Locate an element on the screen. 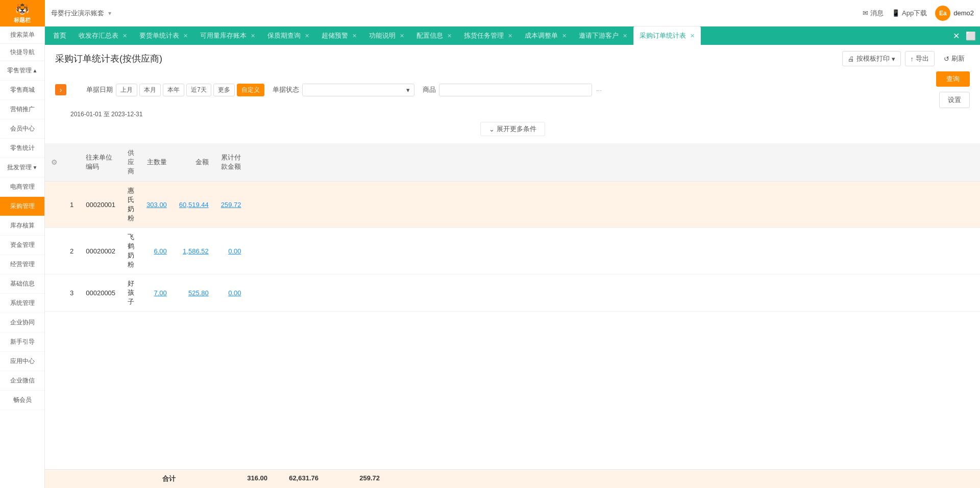  filter-date-custom: 自定义 is located at coordinates (251, 90).